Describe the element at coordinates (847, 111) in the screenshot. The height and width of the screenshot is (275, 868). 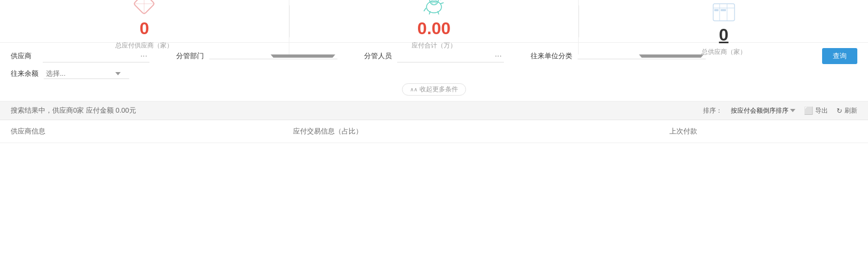
I see `refresh-button: ↻ 刷新` at that location.